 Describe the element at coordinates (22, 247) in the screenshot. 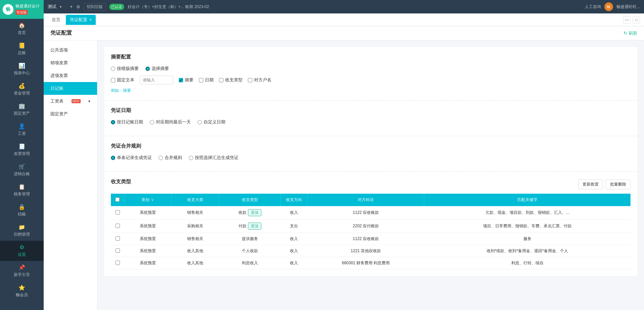

I see `settings-icon: ⚙` at that location.